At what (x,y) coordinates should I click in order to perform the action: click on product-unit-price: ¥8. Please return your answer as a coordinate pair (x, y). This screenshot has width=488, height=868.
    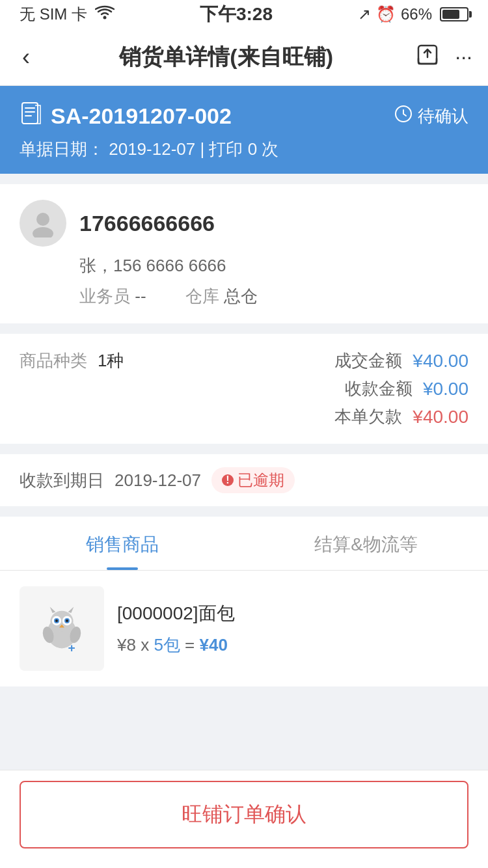
    Looking at the image, I should click on (126, 645).